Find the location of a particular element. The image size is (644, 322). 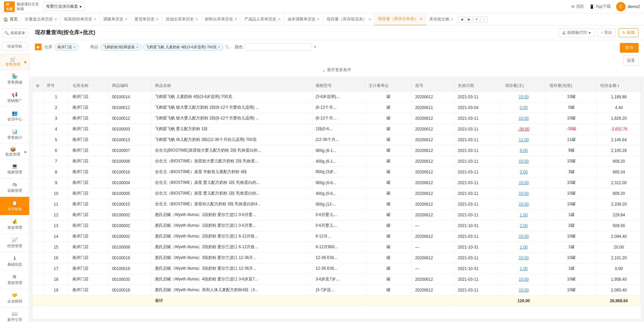

cell-stock-main: 9.00 is located at coordinates (524, 151).